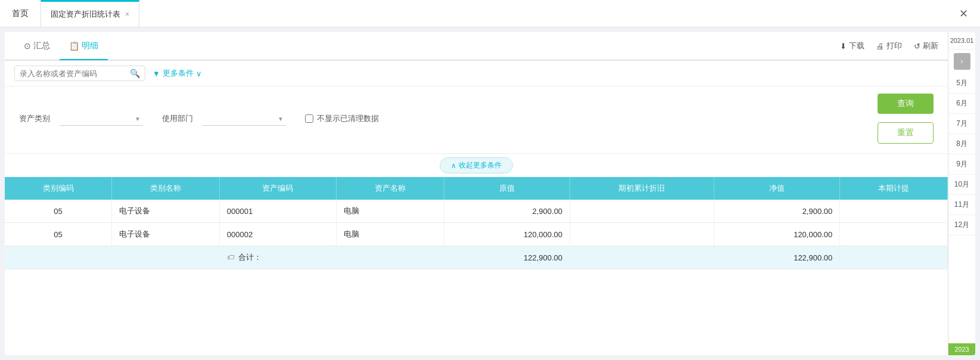  What do you see at coordinates (777, 211) in the screenshot?
I see `cell-net-value-1: 2,900.00` at bounding box center [777, 211].